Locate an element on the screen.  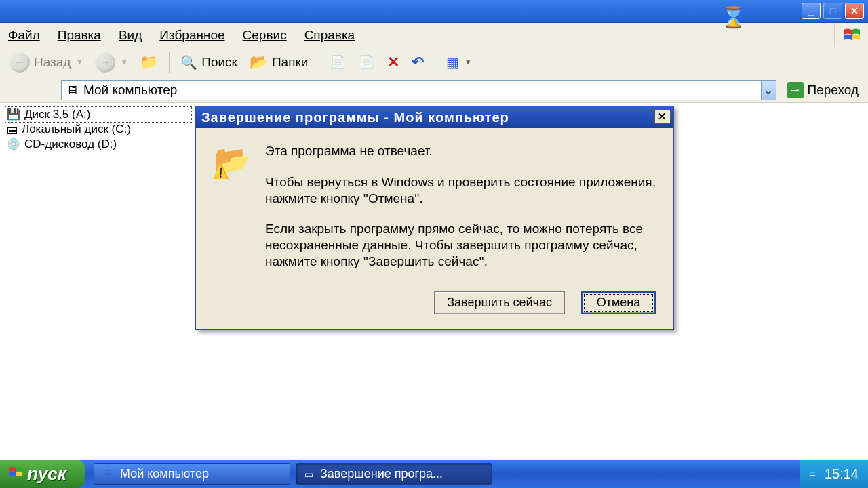
tree-item-label: Диск 3,5 (A:) is located at coordinates (57, 115).